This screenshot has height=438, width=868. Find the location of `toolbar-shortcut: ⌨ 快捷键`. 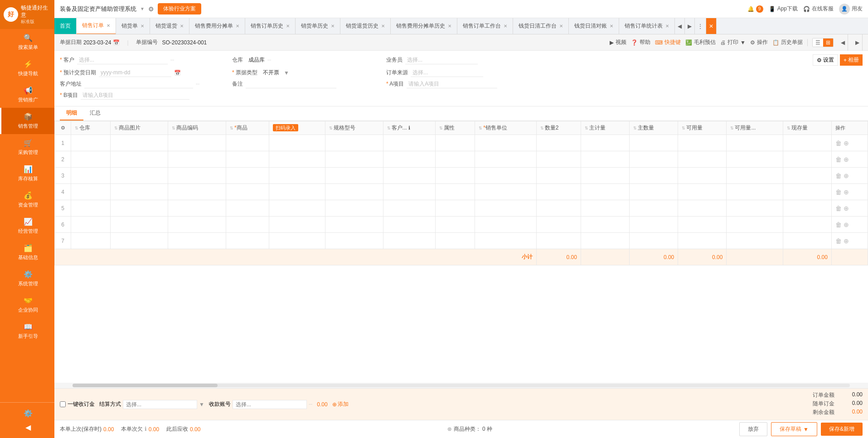

toolbar-shortcut: ⌨ 快捷键 is located at coordinates (668, 43).